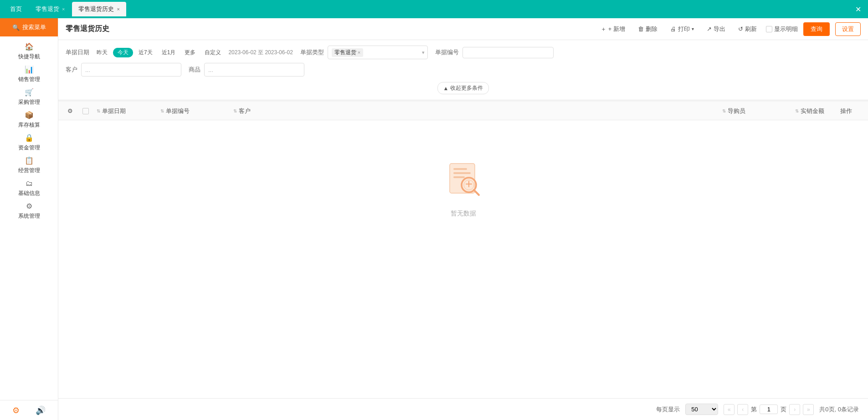 The image size is (868, 420). Describe the element at coordinates (702, 409) in the screenshot. I see `per-page-select: 20 50 100` at that location.